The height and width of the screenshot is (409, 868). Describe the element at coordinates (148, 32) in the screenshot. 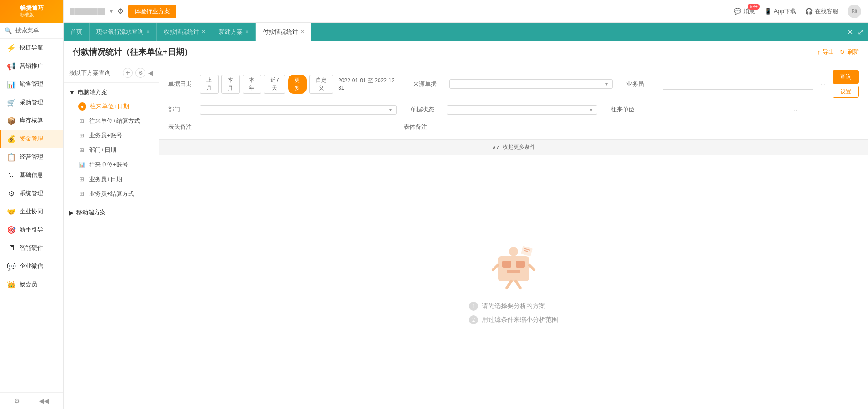

I see `tab-bank-close: ×` at that location.